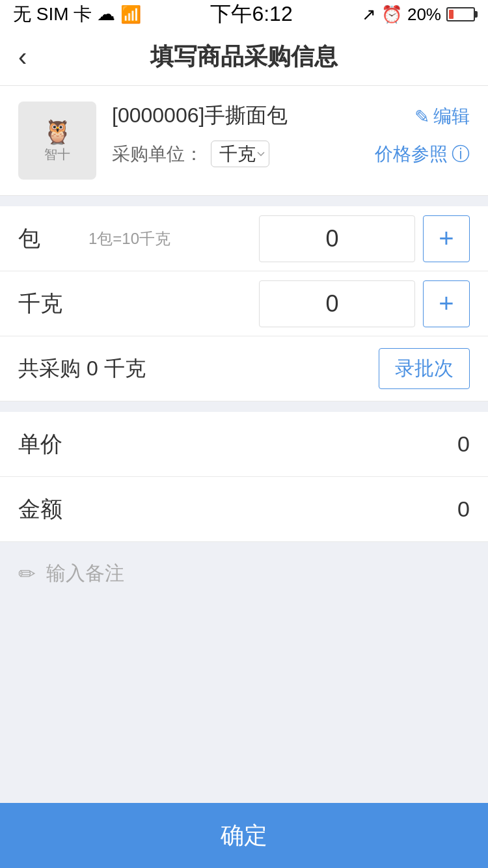  Describe the element at coordinates (57, 141) in the screenshot. I see `product-thumbnail: 🦉 智十` at that location.